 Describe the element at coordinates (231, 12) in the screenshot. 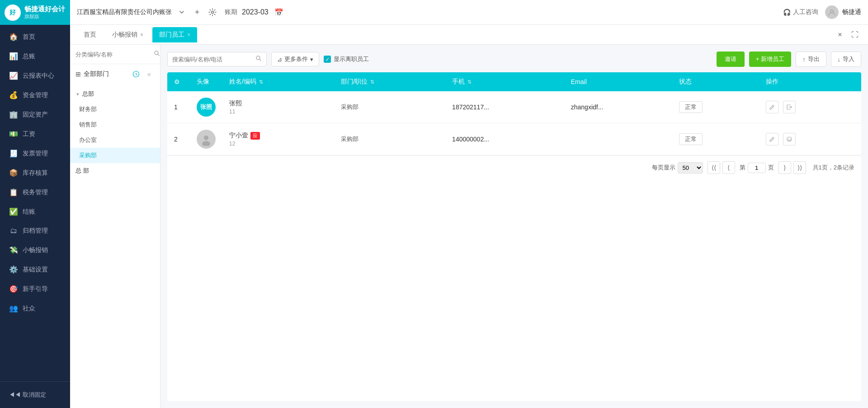

I see `period-label: 账期` at that location.